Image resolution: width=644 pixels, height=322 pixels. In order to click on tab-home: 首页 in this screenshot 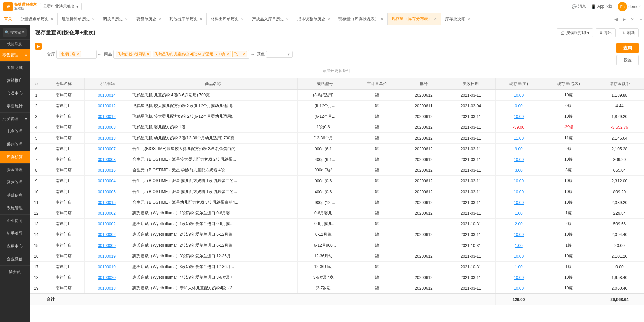, I will do `click(8, 19)`.